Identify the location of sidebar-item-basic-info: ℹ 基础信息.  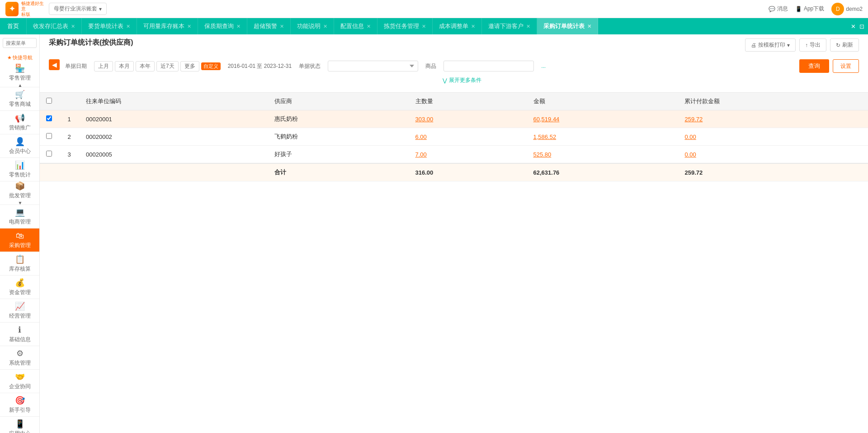
(20, 334).